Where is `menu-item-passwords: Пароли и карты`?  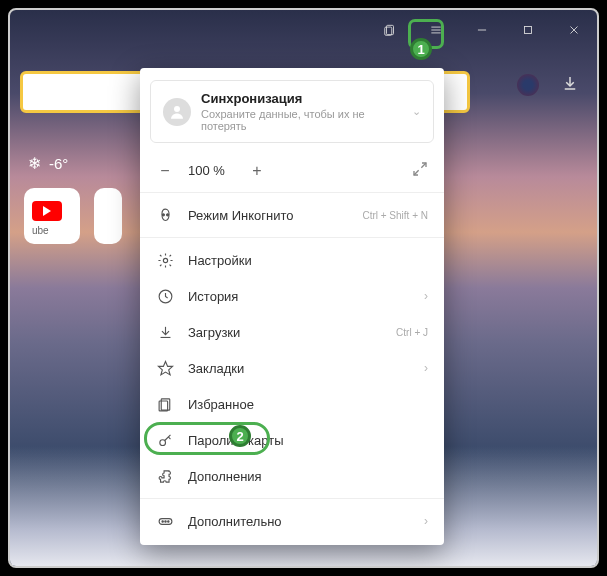 menu-item-passwords: Пароли и карты is located at coordinates (292, 440).